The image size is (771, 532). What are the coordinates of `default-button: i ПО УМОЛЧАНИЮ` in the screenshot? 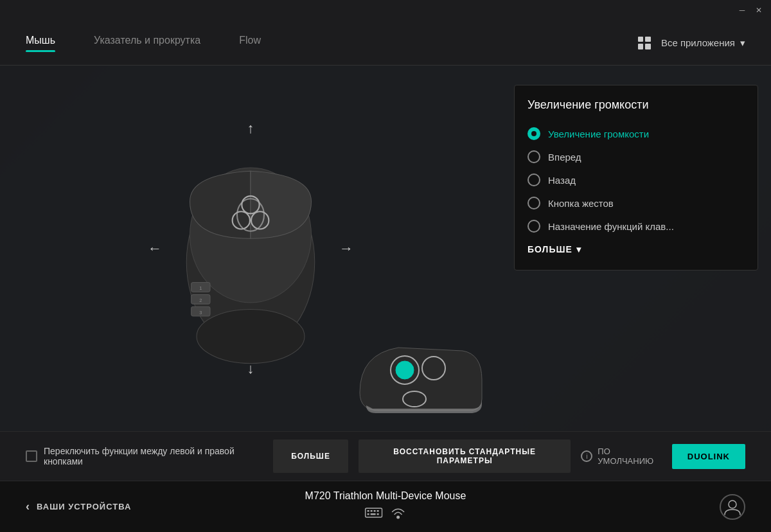 It's located at (621, 456).